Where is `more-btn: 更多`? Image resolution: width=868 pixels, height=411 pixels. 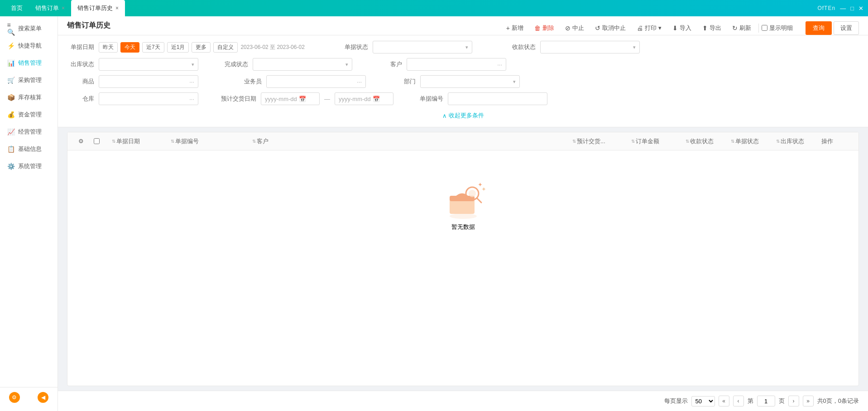 more-btn: 更多 is located at coordinates (201, 47).